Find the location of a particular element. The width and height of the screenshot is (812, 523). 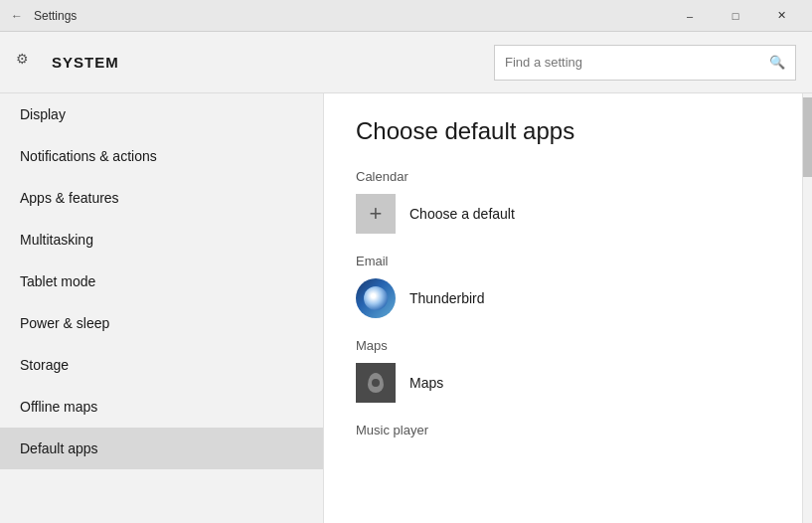

sidebar-item-apps-features: Apps & features is located at coordinates (161, 198).